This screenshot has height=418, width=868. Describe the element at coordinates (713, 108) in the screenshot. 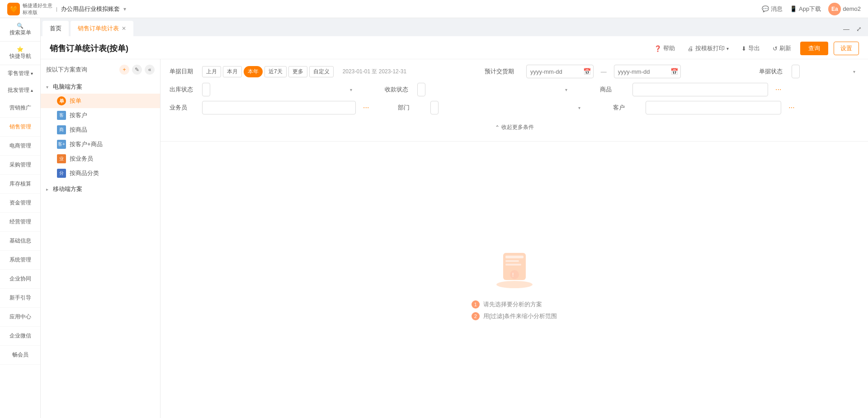

I see `customer-input` at that location.